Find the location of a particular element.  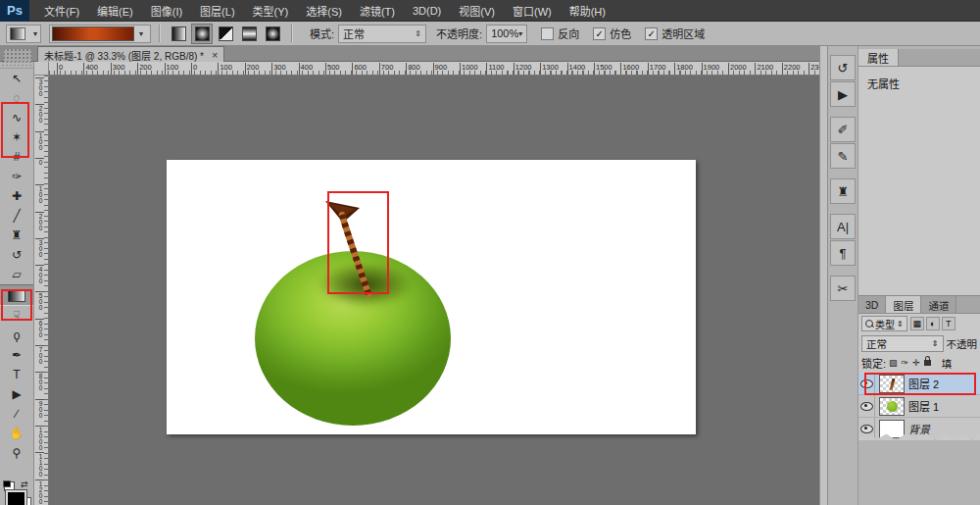

angle is located at coordinates (225, 33).